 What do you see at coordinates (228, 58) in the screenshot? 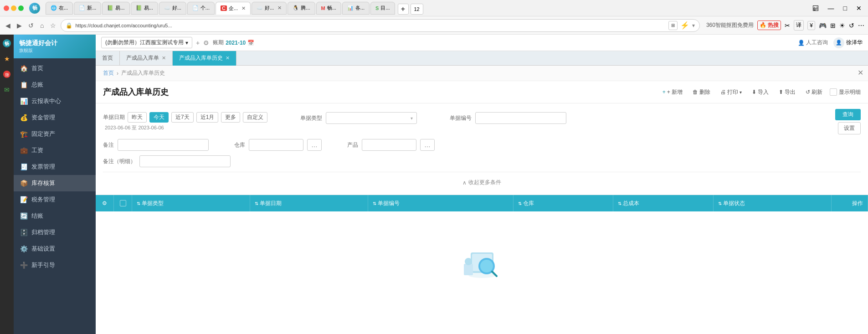
I see `tab-history-close: ✕` at bounding box center [228, 58].